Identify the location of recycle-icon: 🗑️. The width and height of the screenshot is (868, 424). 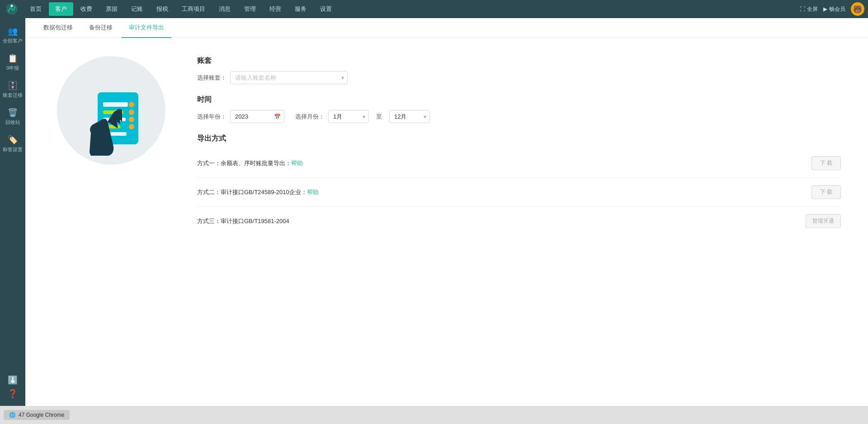
(13, 113).